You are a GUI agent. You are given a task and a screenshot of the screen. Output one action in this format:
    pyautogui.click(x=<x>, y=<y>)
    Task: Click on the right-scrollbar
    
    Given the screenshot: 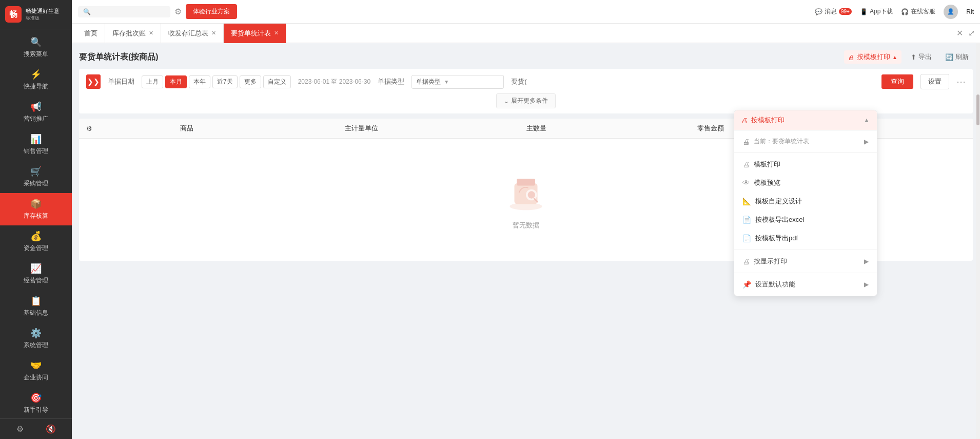 What is the action you would take?
    pyautogui.click(x=978, y=241)
    